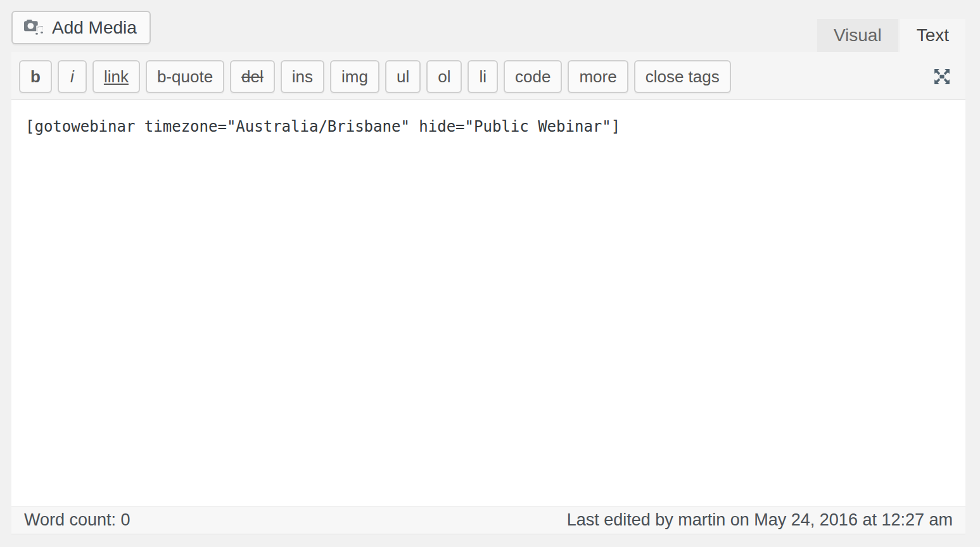  Describe the element at coordinates (533, 77) in the screenshot. I see `code-button: code` at that location.